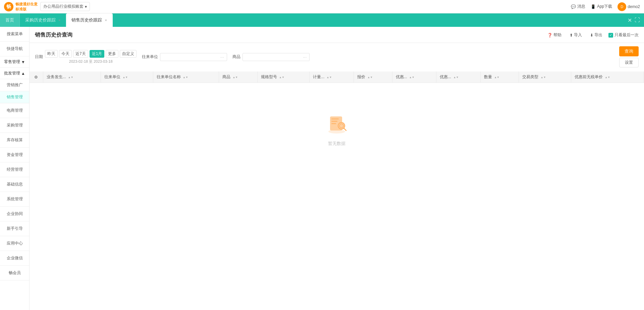 This screenshot has width=644, height=310. What do you see at coordinates (15, 125) in the screenshot?
I see `purchase-label: 采购管理` at bounding box center [15, 125].